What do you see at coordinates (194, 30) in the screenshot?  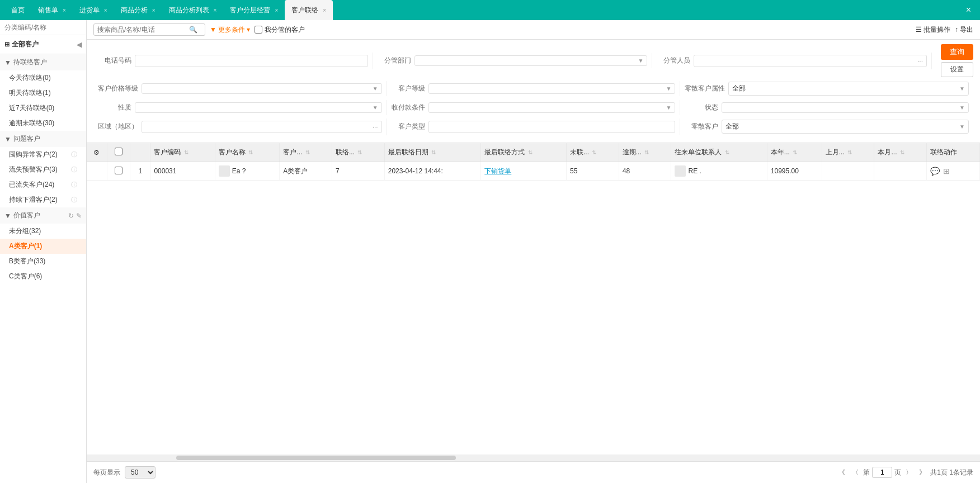 I see `search-icon: 🔍` at bounding box center [194, 30].